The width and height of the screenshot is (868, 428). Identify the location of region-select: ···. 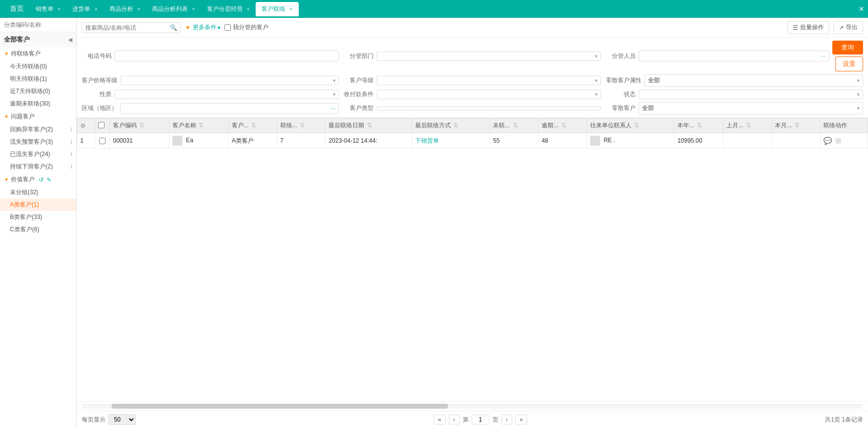
(230, 108).